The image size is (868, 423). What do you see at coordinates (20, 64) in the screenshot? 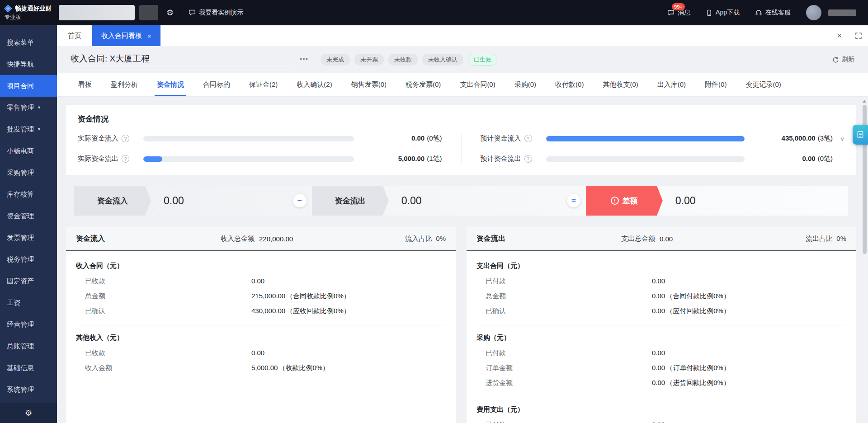
I see `sidebar-item-label: 快捷导航` at bounding box center [20, 64].